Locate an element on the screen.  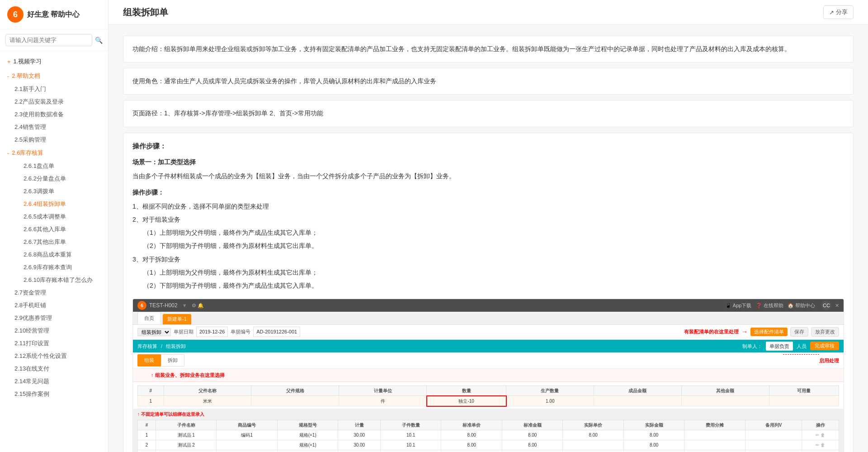
ss-parent-cell-qty: 独立-10 is located at coordinates (467, 401).